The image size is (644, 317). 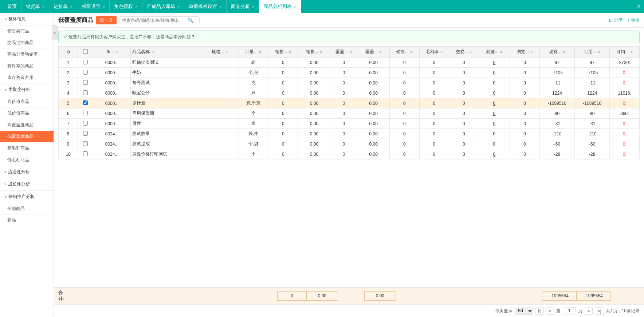 I want to click on sidebar-item-sales-goods: 销售类商品, so click(x=27, y=31).